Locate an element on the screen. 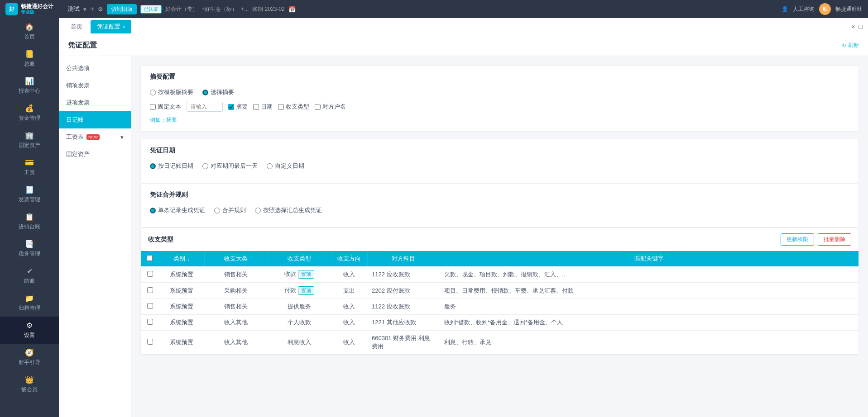  row-account-2: 1122 应收账款 is located at coordinates (403, 307).